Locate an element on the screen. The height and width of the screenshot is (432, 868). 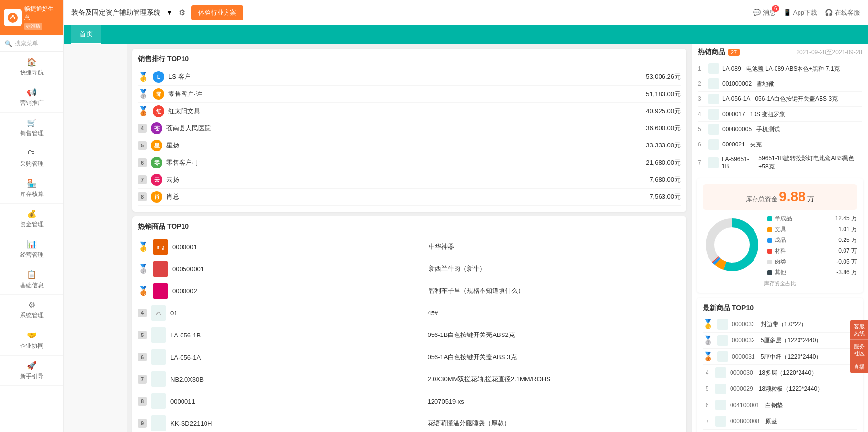
medal-icon: 🥈 is located at coordinates (708, 340).